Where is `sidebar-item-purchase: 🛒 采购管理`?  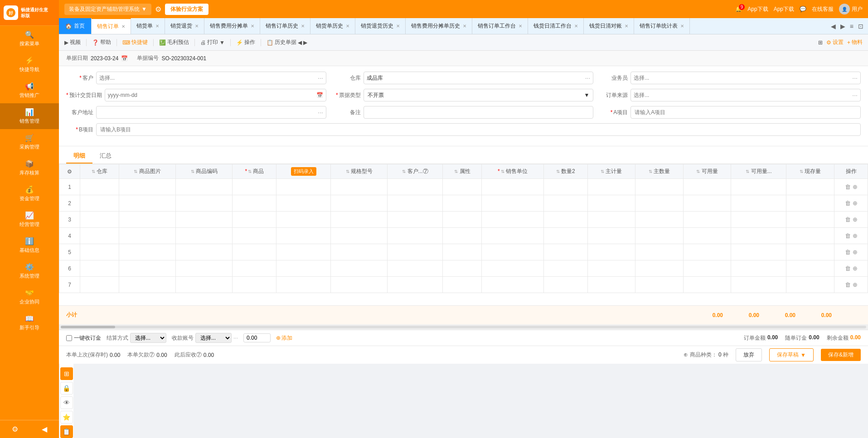
sidebar-item-purchase: 🛒 采购管理 is located at coordinates (29, 142).